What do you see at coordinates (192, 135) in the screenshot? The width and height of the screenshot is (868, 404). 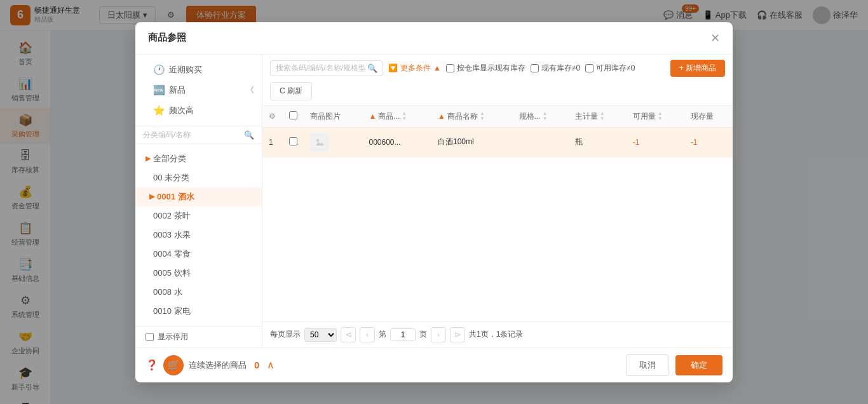 I see `category-search-input` at bounding box center [192, 135].